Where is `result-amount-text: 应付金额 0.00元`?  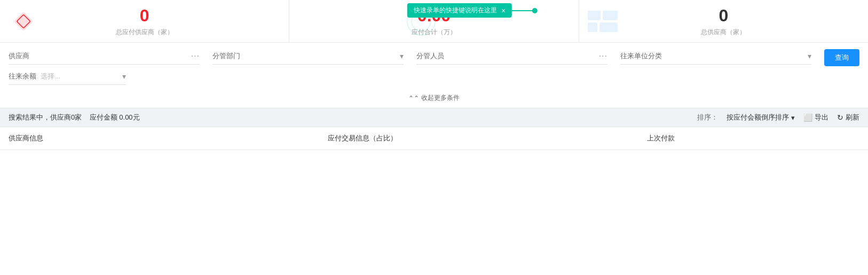 result-amount-text: 应付金额 0.00元 is located at coordinates (115, 117).